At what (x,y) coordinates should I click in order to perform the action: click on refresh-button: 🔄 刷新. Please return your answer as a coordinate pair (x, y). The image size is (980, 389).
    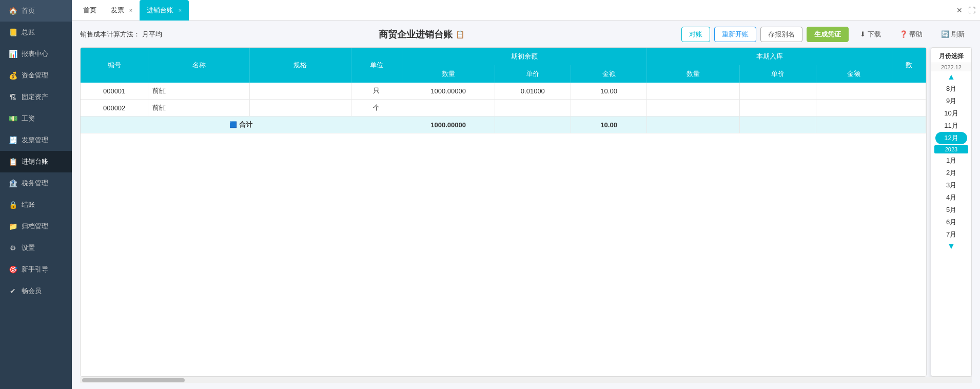
    Looking at the image, I should click on (953, 34).